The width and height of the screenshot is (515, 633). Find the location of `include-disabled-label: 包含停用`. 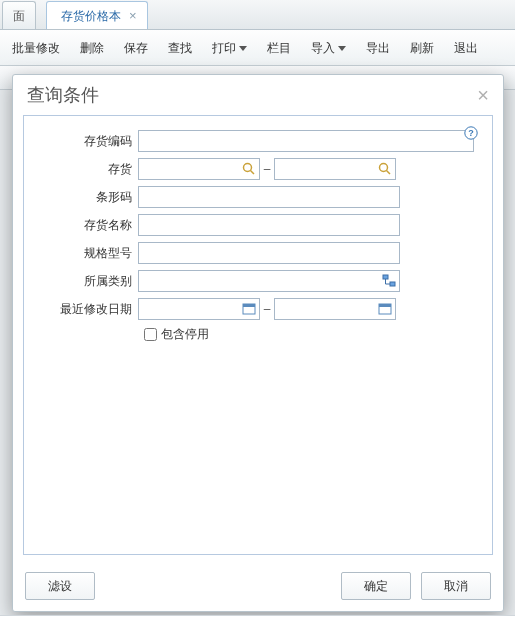

include-disabled-label: 包含停用 is located at coordinates (185, 334).